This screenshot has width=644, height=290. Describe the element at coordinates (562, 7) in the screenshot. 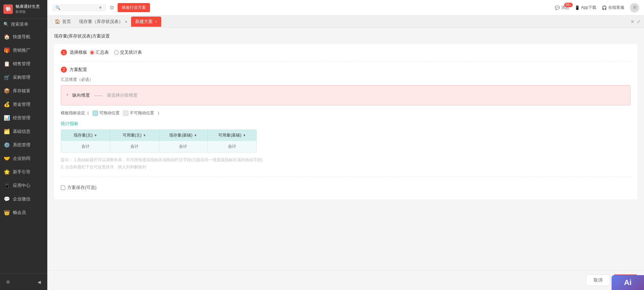

I see `message-button: 💬 消息 99+` at that location.